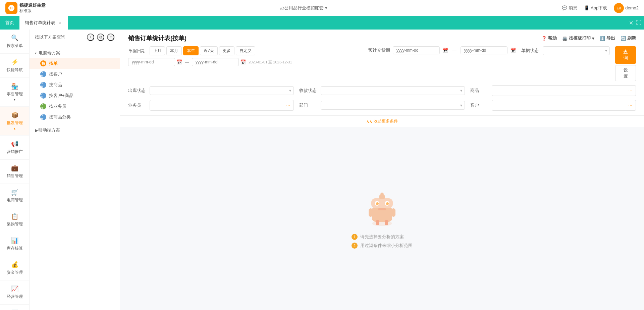 The width and height of the screenshot is (644, 310). Describe the element at coordinates (626, 55) in the screenshot. I see `query-btn: 查询` at that location.